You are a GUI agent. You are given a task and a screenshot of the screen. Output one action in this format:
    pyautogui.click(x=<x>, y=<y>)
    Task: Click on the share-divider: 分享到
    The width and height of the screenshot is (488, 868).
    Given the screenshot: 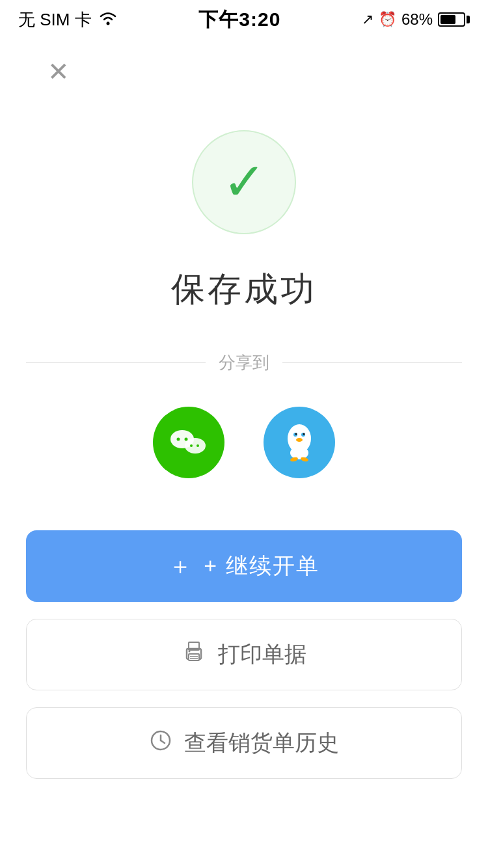 What is the action you would take?
    pyautogui.click(x=244, y=363)
    